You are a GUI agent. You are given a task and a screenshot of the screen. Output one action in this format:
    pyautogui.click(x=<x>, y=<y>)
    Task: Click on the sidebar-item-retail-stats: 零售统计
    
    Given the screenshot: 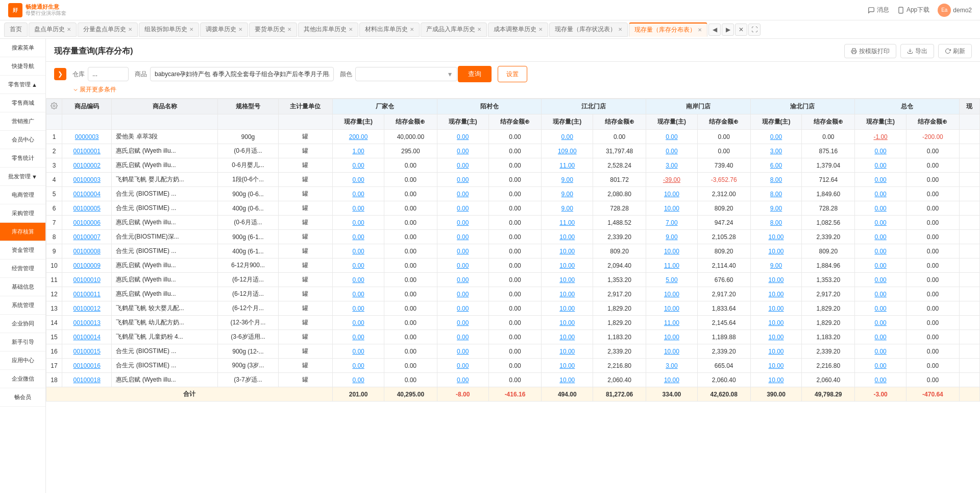 What is the action you would take?
    pyautogui.click(x=22, y=158)
    